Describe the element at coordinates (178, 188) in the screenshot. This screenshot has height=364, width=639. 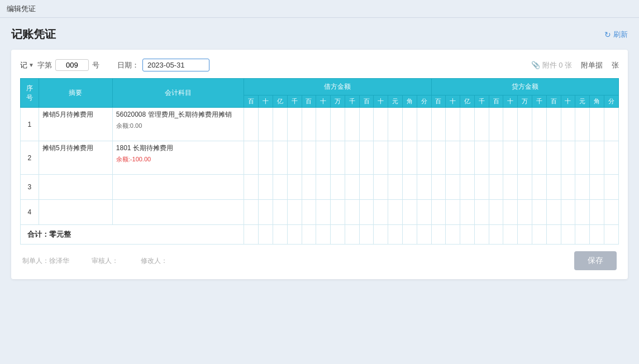
I see `account-cell` at that location.